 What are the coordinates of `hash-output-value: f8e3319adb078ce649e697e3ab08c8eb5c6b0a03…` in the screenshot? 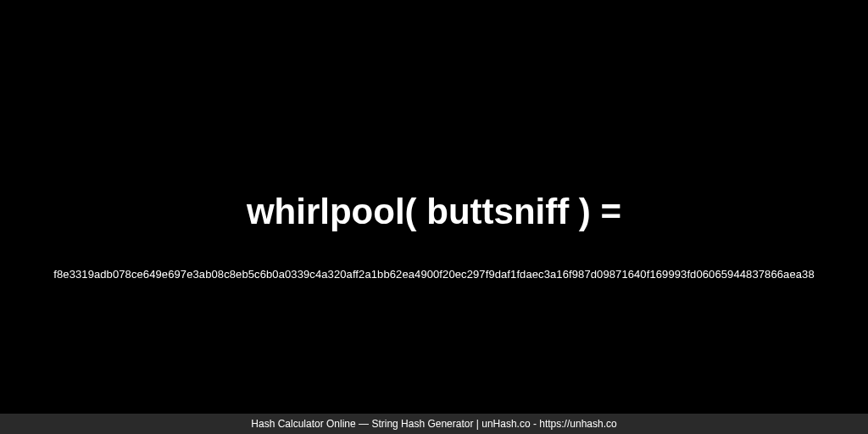 It's located at (434, 275).